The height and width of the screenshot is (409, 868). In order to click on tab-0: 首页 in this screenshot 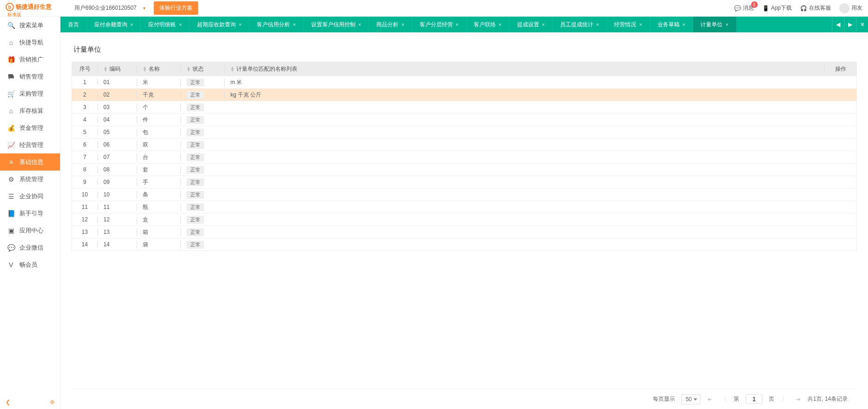, I will do `click(74, 24)`.